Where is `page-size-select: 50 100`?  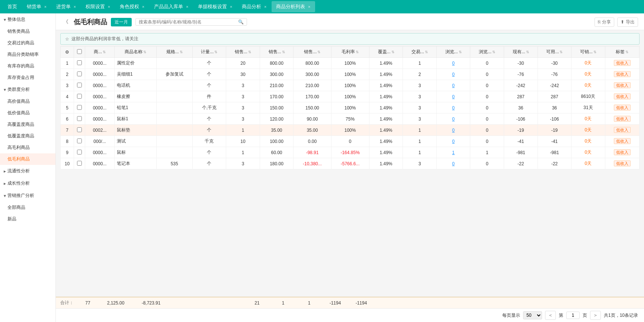
page-size-select: 50 100 is located at coordinates (533, 315).